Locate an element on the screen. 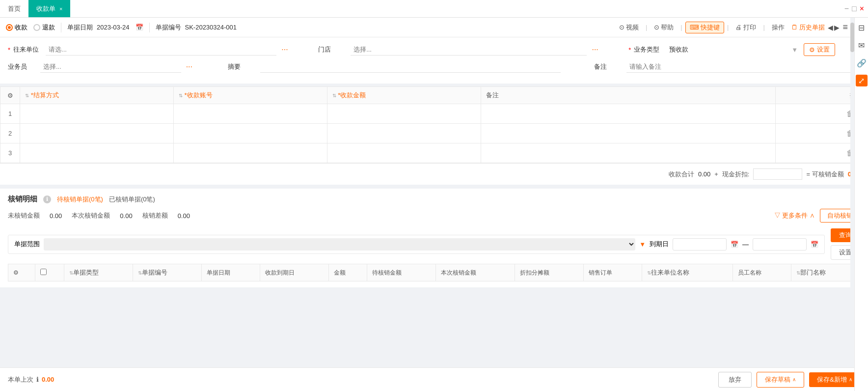  operation-label: 操作 is located at coordinates (778, 28).